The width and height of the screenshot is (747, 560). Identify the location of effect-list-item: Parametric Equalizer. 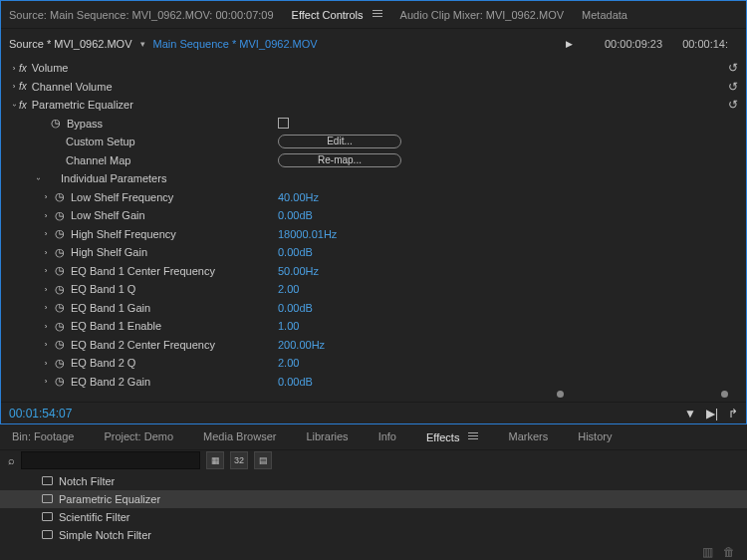
(374, 499).